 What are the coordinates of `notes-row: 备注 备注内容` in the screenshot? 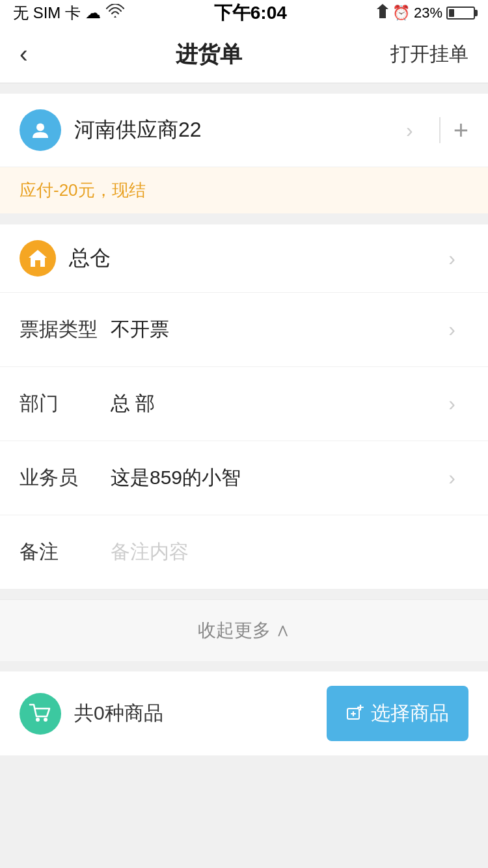 It's located at (244, 552).